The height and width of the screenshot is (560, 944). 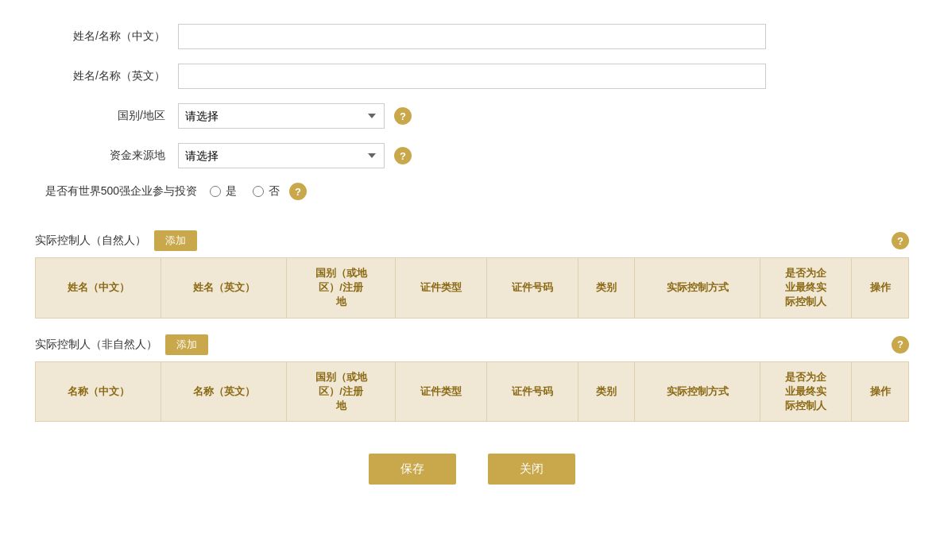 What do you see at coordinates (472, 116) in the screenshot?
I see `country-row: 国别/地区 请选择 ?` at bounding box center [472, 116].